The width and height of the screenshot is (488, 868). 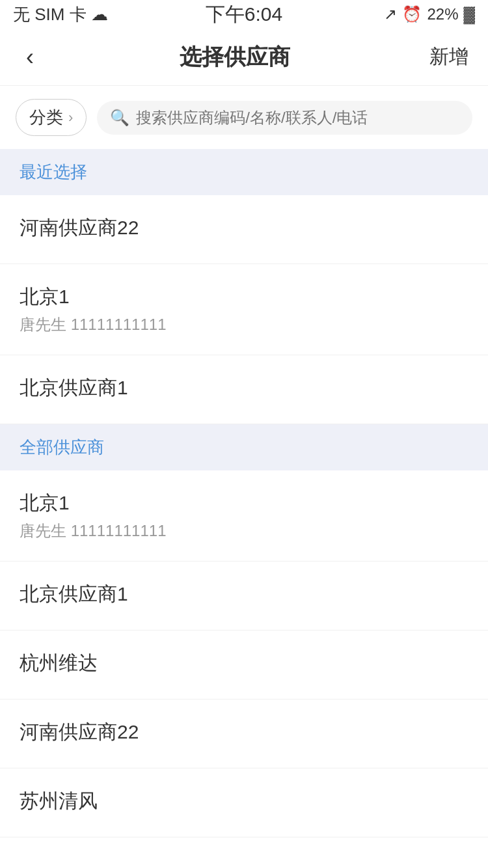 I want to click on search-icon: 🔍, so click(x=120, y=118).